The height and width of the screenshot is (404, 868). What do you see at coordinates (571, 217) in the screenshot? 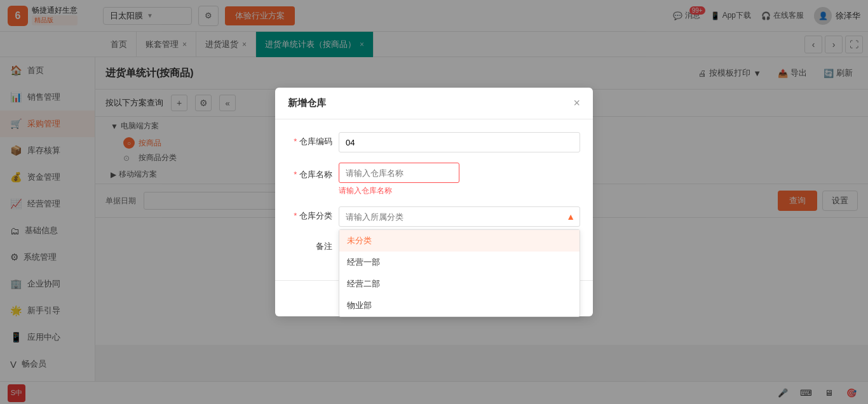
I see `chevron-up-icon: ▲` at bounding box center [571, 217].